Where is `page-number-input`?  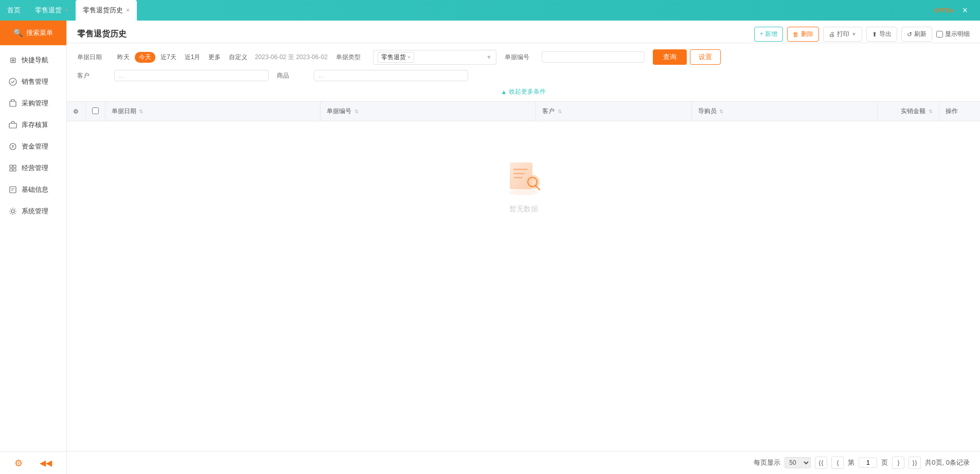
page-number-input is located at coordinates (868, 463).